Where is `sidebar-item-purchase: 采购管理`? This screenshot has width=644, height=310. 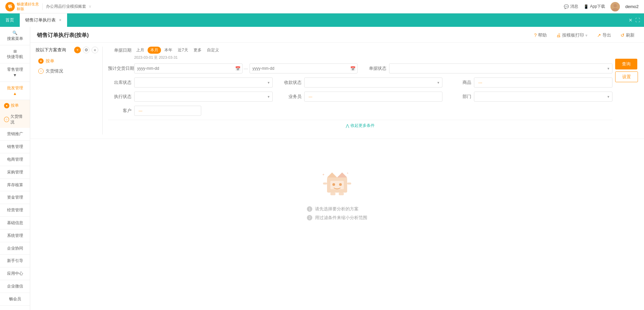
sidebar-item-purchase: 采购管理 is located at coordinates (15, 172).